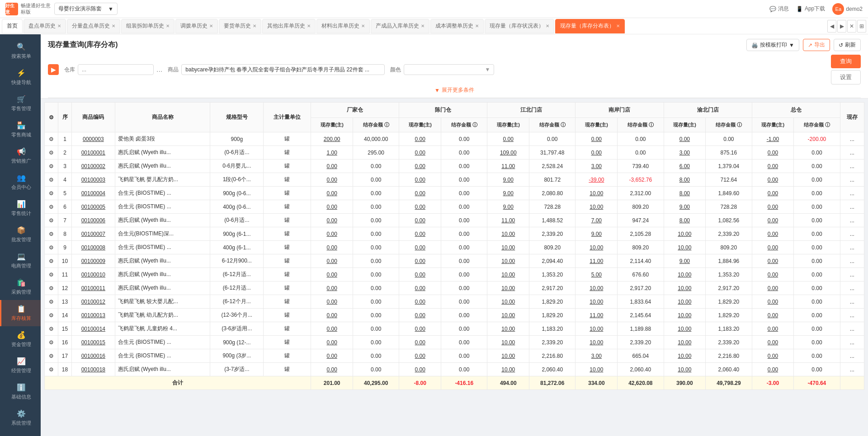 Image resolution: width=868 pixels, height=436 pixels. I want to click on row-code: 00100011, so click(94, 288).